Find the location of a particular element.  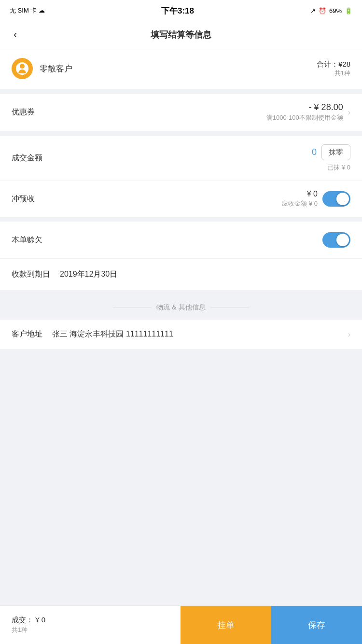

coupon-sub: 满1000-100不限制使用金额 is located at coordinates (305, 118).